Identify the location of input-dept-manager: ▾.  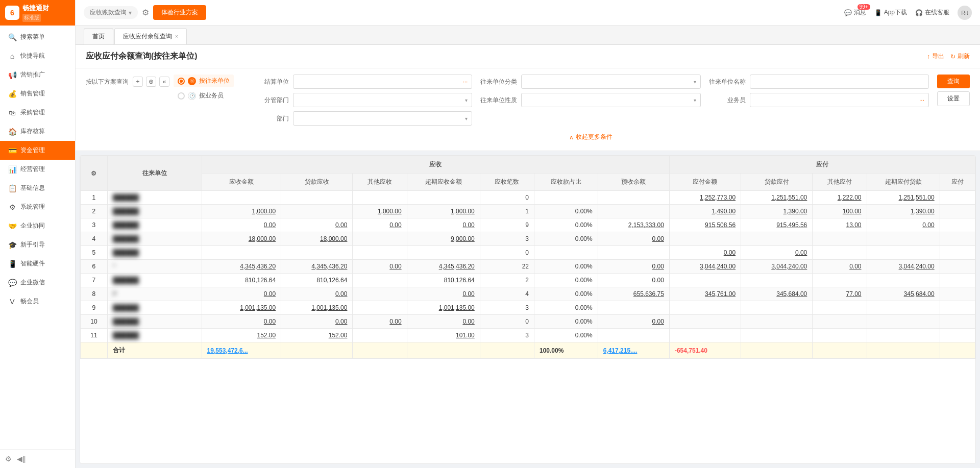
(383, 100).